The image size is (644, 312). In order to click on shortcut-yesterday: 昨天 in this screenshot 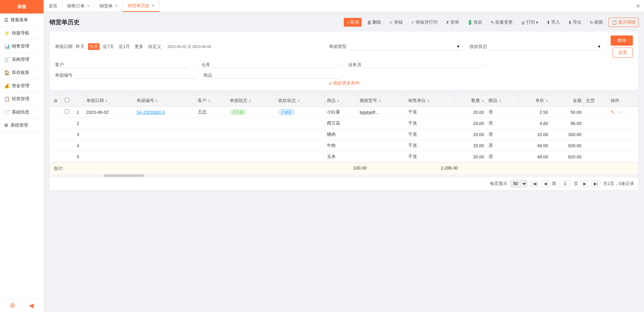, I will do `click(80, 47)`.